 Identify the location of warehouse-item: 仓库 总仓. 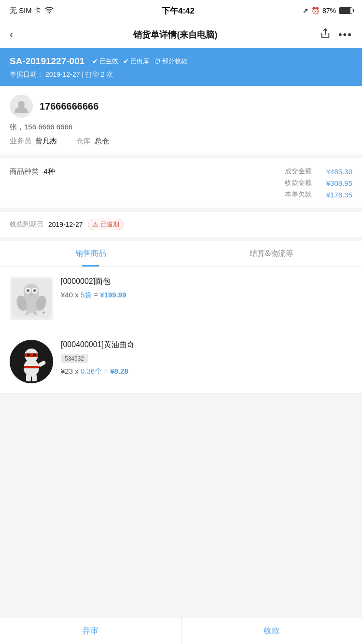
(93, 141).